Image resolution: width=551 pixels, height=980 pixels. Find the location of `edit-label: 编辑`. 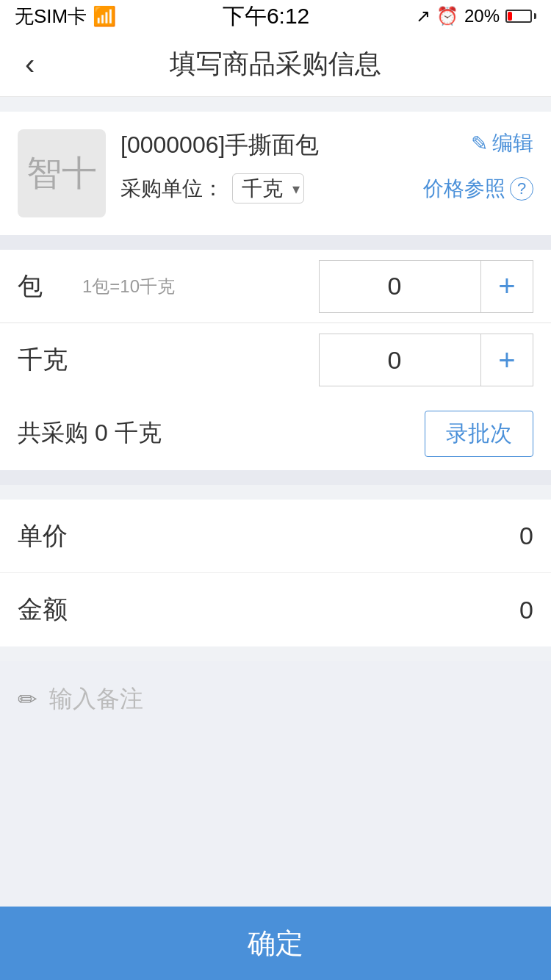

edit-label: 编辑 is located at coordinates (513, 143).